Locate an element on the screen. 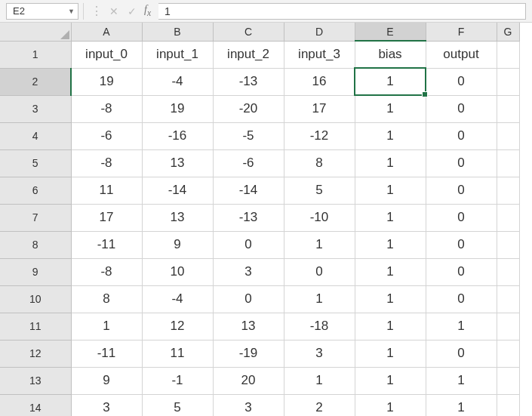 Image resolution: width=532 pixels, height=416 pixels. cell: -5 is located at coordinates (248, 136).